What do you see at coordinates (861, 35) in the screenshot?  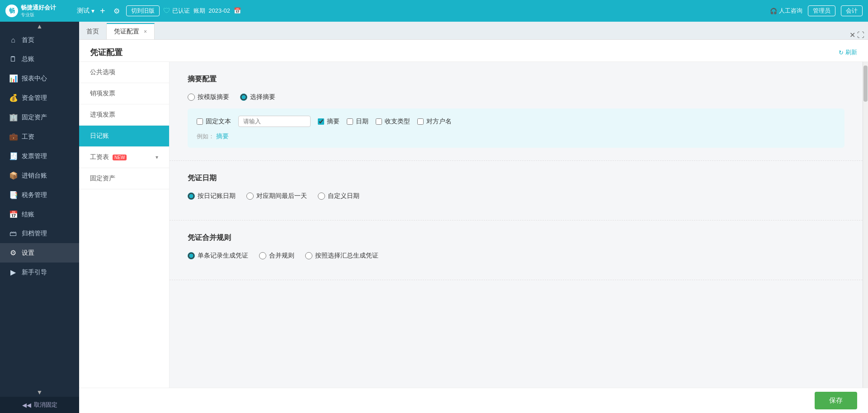 I see `expand-btn: ⛶` at bounding box center [861, 35].